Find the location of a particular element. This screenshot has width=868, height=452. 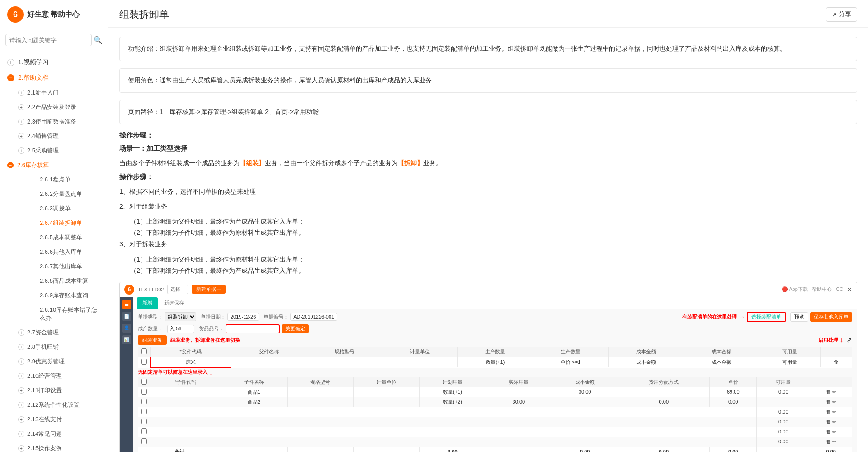

sidebar-item-costrecalc: 2.6.8商品成本重算 is located at coordinates (65, 281).